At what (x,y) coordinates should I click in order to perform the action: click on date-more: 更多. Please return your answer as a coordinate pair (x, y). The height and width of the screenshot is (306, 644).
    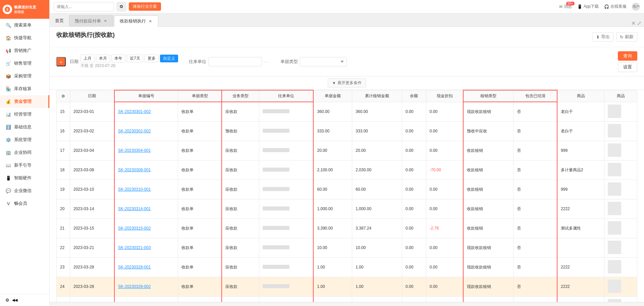
    Looking at the image, I should click on (152, 58).